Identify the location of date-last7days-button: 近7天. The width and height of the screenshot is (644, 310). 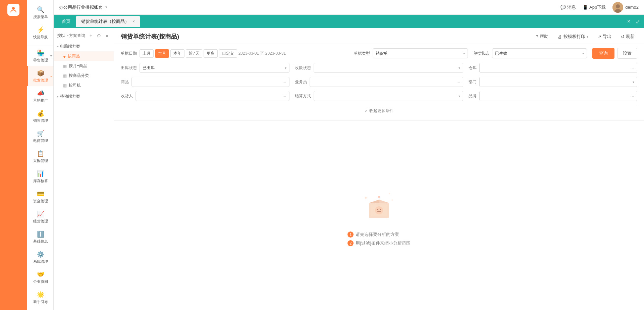
(194, 54).